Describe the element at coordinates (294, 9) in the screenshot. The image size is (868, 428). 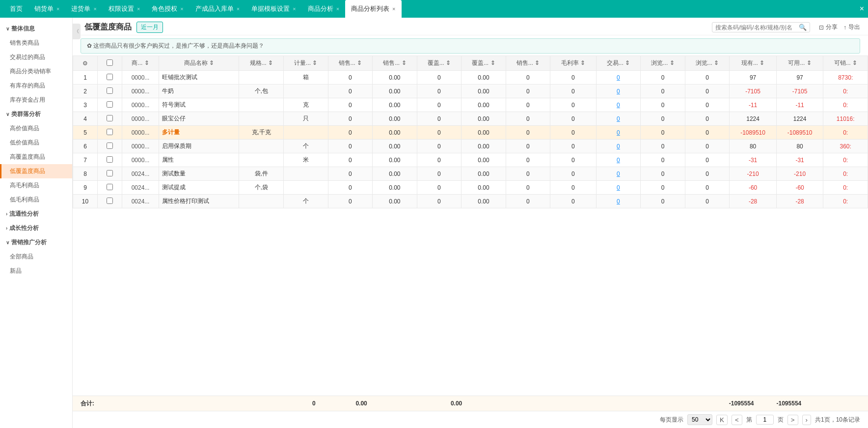
I see `close-template-icon: ×` at that location.